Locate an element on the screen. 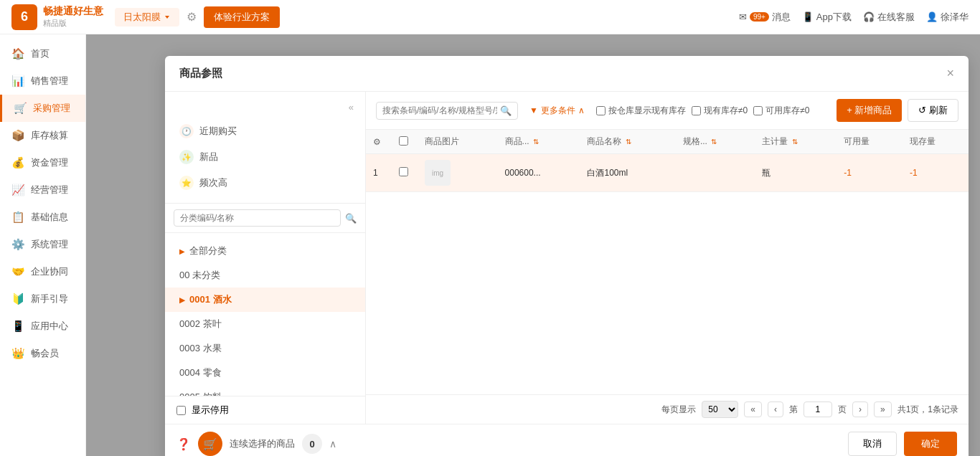 This screenshot has width=980, height=456. col-spec-header: 规格... ⇅ is located at coordinates (716, 142).